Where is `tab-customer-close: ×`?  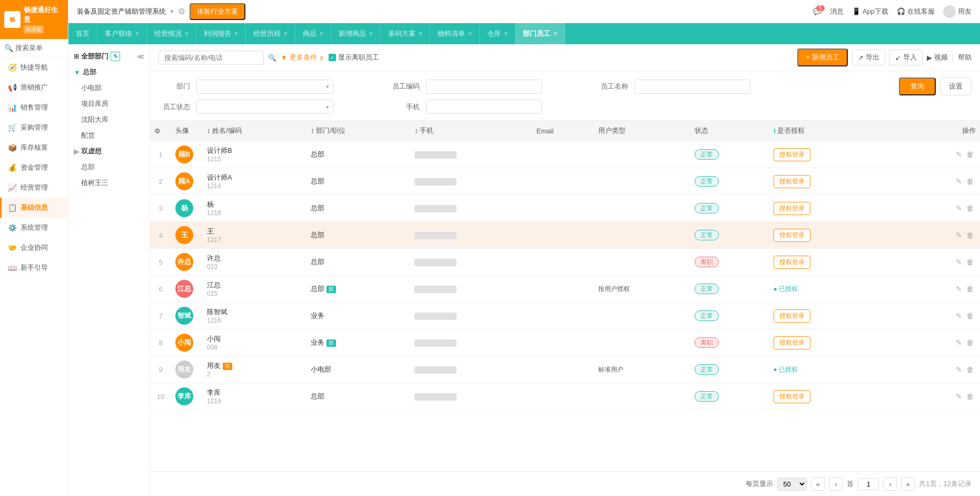
tab-customer-close: × is located at coordinates (137, 34).